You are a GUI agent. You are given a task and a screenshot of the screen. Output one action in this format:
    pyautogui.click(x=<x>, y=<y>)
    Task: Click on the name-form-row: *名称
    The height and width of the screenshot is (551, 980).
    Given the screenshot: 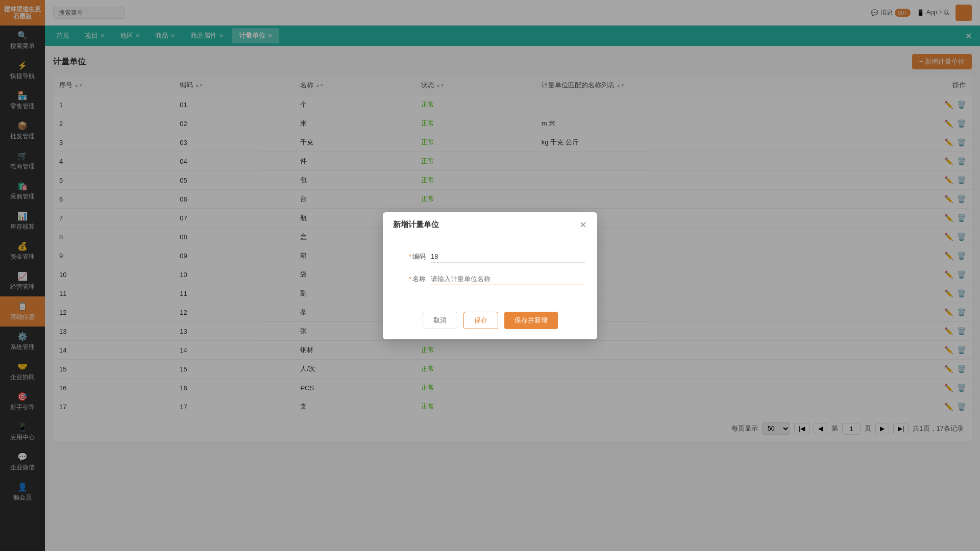 What is the action you would take?
    pyautogui.click(x=490, y=279)
    